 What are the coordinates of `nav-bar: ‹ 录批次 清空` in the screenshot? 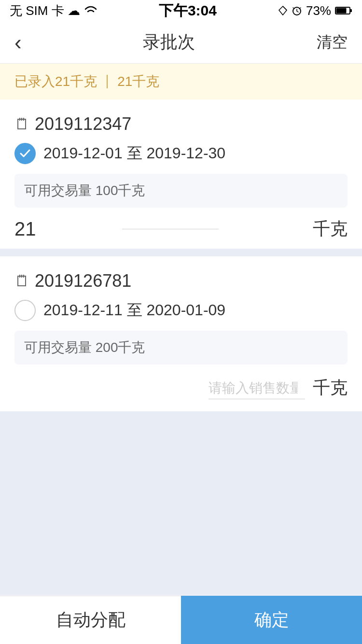 It's located at (181, 42).